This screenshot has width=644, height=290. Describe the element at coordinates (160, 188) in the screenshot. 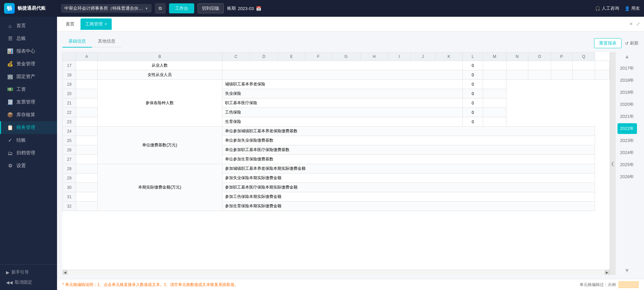

I see `cell-b-28: 本期实际缴费金额(万元)` at that location.